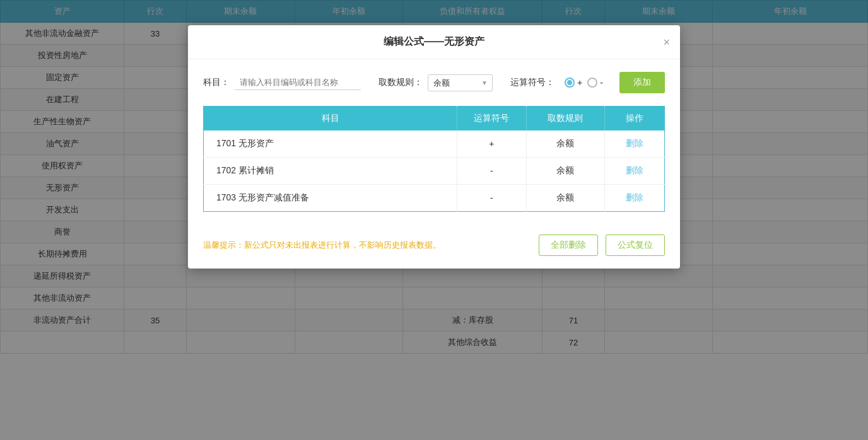 The height and width of the screenshot is (440, 868). I want to click on col-rule: 取数规则, so click(565, 119).